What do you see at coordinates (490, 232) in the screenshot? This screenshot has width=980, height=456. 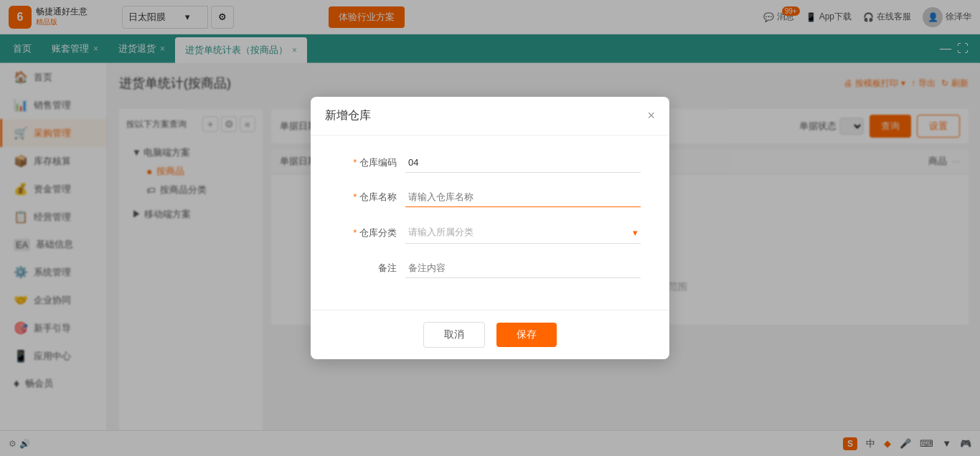 I see `warehouse-type-row: 仓库分类 请输入所属分类 ▾` at bounding box center [490, 232].